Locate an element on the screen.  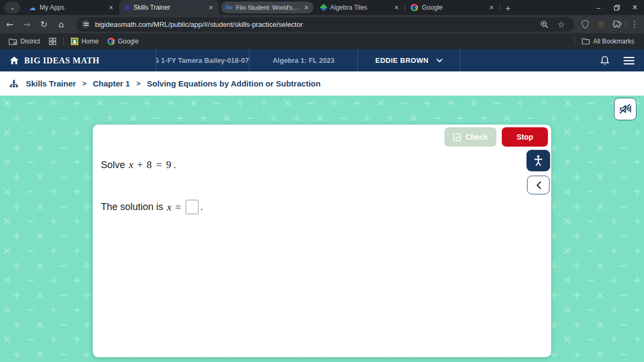
tab-label: Skills Trainer is located at coordinates (168, 8).